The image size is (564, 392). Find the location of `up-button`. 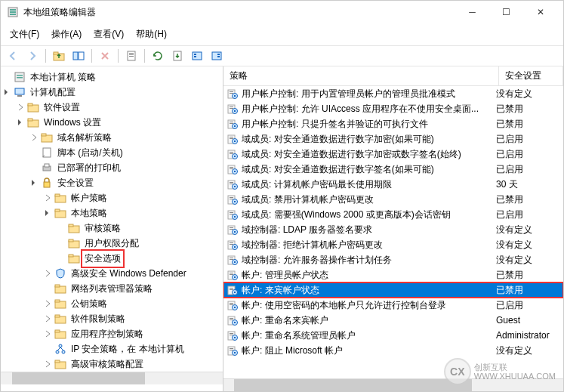

up-button is located at coordinates (59, 56).